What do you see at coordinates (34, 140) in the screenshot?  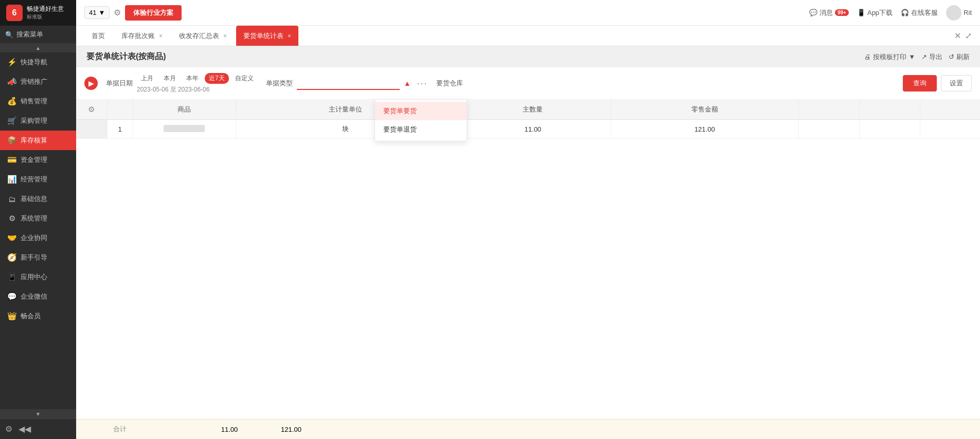 I see `sidebar-item-label: 库存核算` at bounding box center [34, 140].